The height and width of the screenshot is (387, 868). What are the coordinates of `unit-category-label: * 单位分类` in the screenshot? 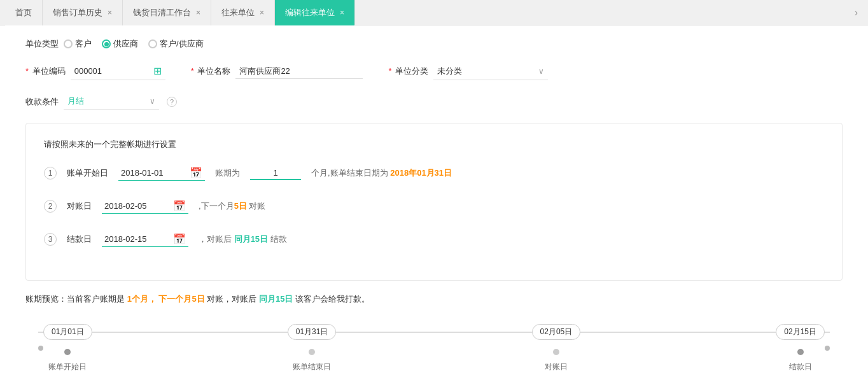 It's located at (409, 71).